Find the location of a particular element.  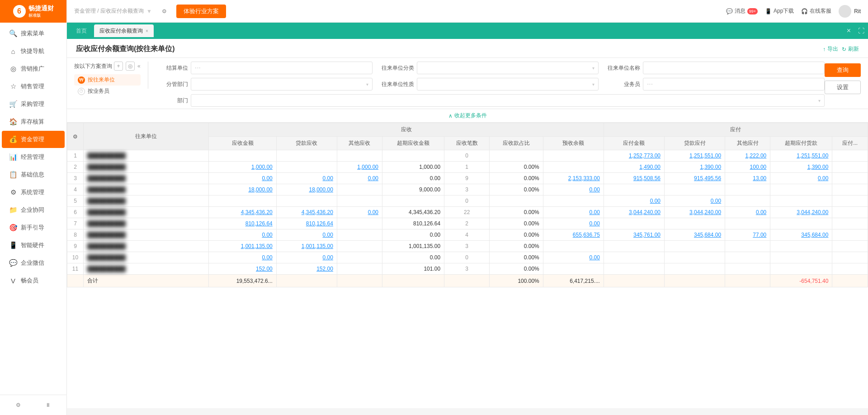

solution-btn: 体验行业方案 is located at coordinates (201, 11).